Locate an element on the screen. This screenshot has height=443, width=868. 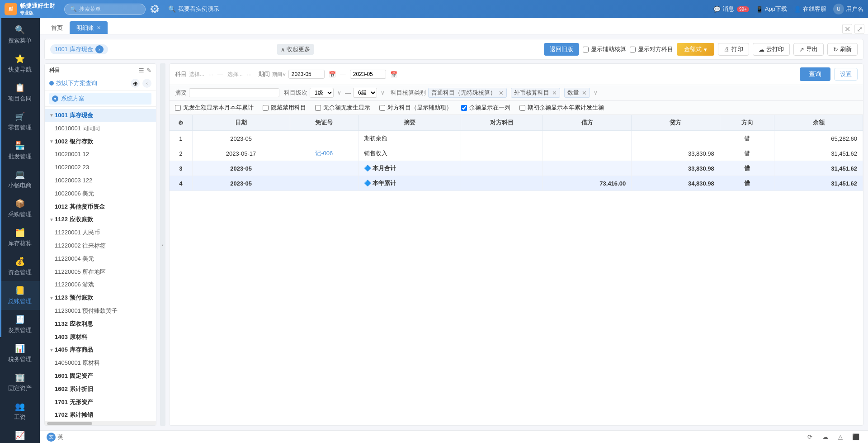
option-contra-display-input is located at coordinates (382, 108).